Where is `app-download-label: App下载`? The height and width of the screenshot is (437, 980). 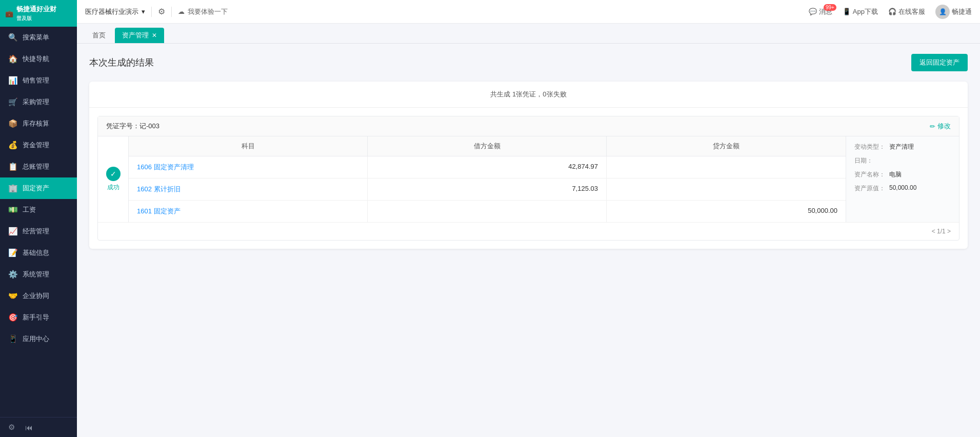 app-download-label: App下载 is located at coordinates (866, 12).